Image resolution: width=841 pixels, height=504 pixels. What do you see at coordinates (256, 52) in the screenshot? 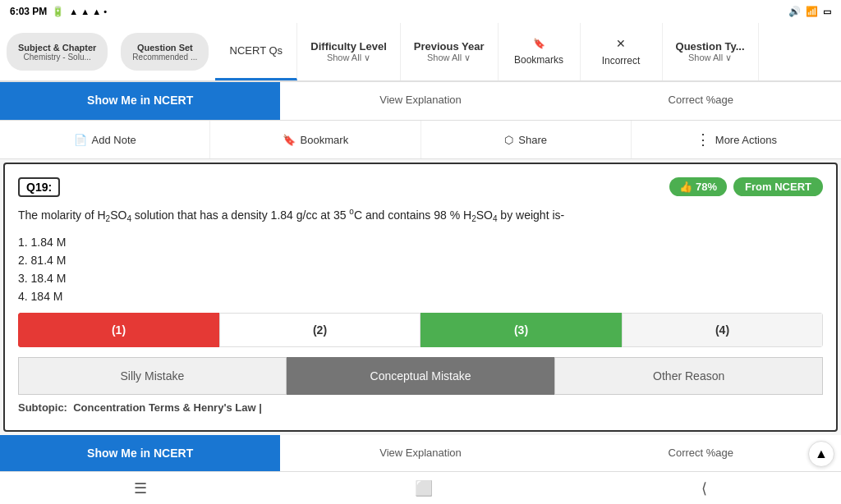
I see `ncert-qs-tab: NCERT Qs` at bounding box center [256, 52].